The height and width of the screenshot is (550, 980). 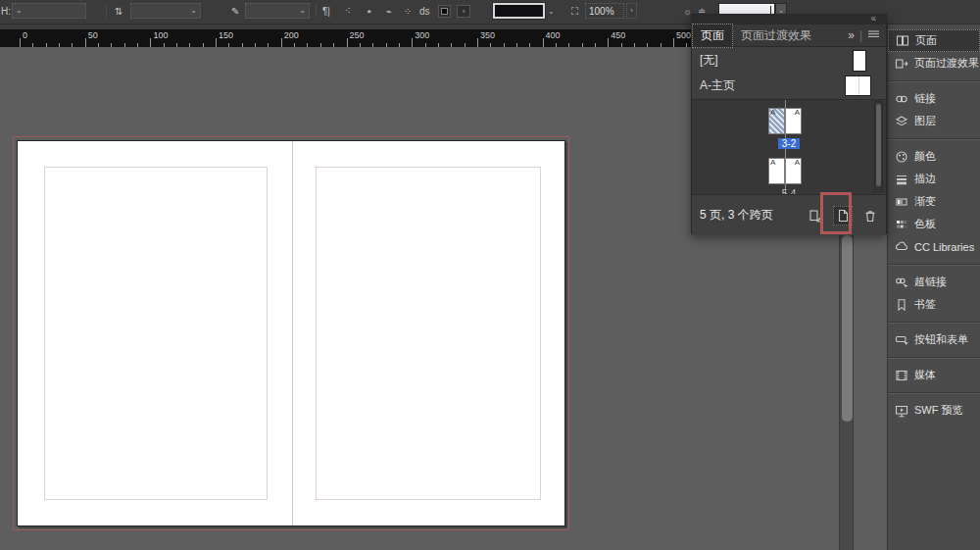 I want to click on combo-1: ⌄, so click(x=49, y=11).